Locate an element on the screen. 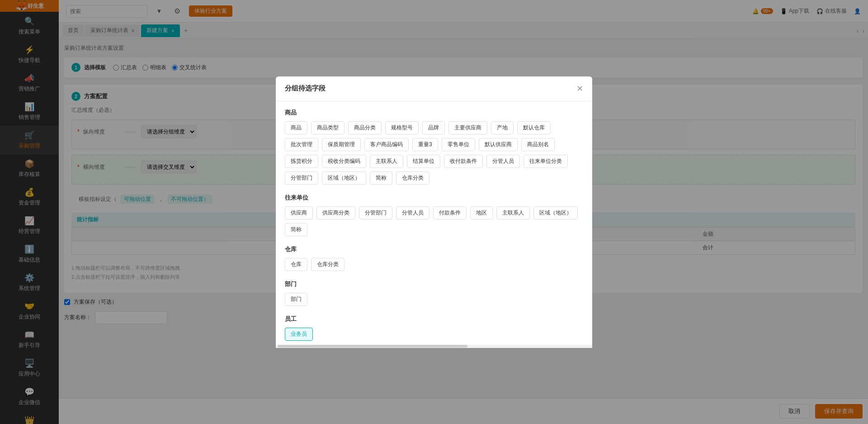 The height and width of the screenshot is (424, 868). modal-title: 分组待选字段 is located at coordinates (305, 89).